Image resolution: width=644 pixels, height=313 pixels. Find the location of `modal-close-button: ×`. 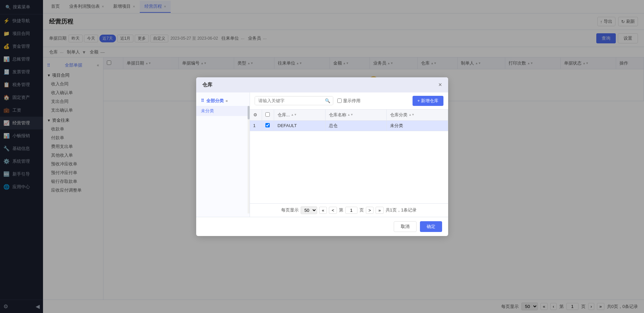

modal-close-button: × is located at coordinates (440, 85).